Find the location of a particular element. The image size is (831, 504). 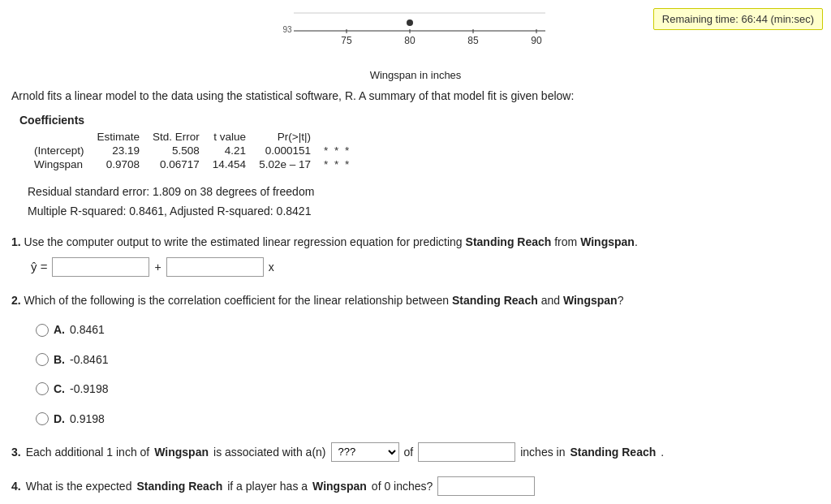

coeff-wingspan-stderr: 0.06717 is located at coordinates (179, 164).